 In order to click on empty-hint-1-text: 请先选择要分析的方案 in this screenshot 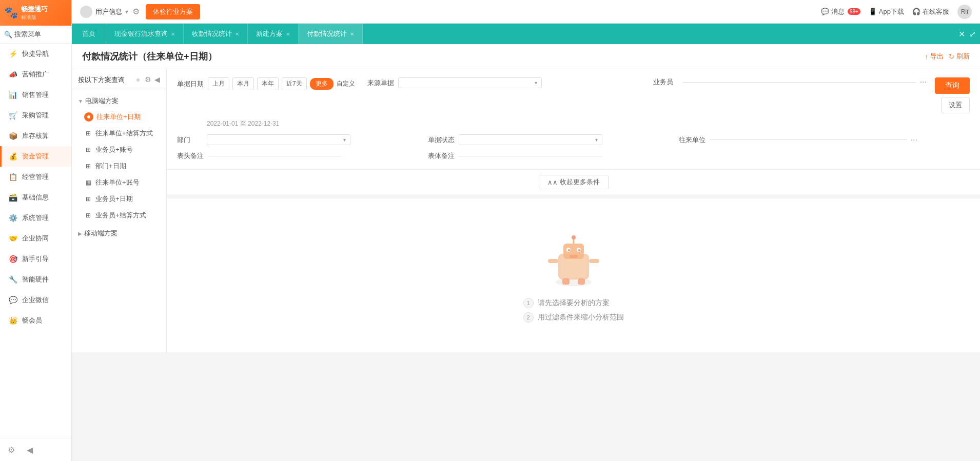, I will do `click(574, 303)`.